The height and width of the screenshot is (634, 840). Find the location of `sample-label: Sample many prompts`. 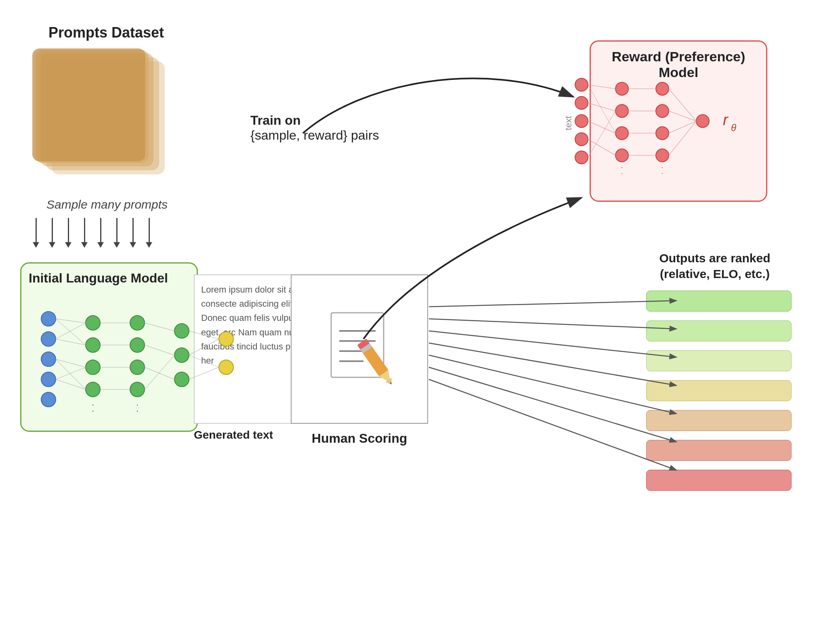

sample-label: Sample many prompts is located at coordinates (107, 205).